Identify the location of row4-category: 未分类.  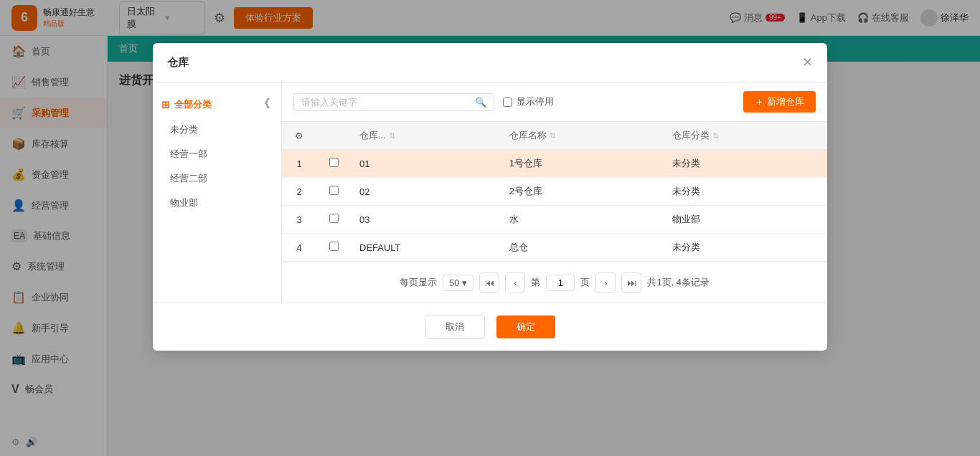
(745, 248).